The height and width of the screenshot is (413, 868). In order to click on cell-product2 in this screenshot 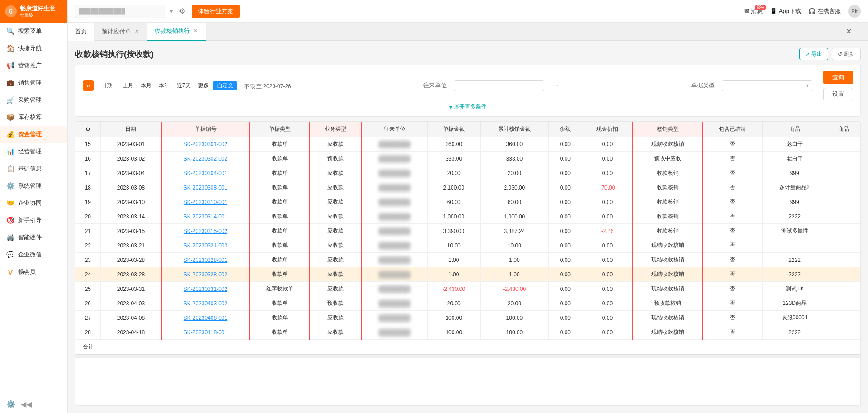, I will do `click(844, 289)`.